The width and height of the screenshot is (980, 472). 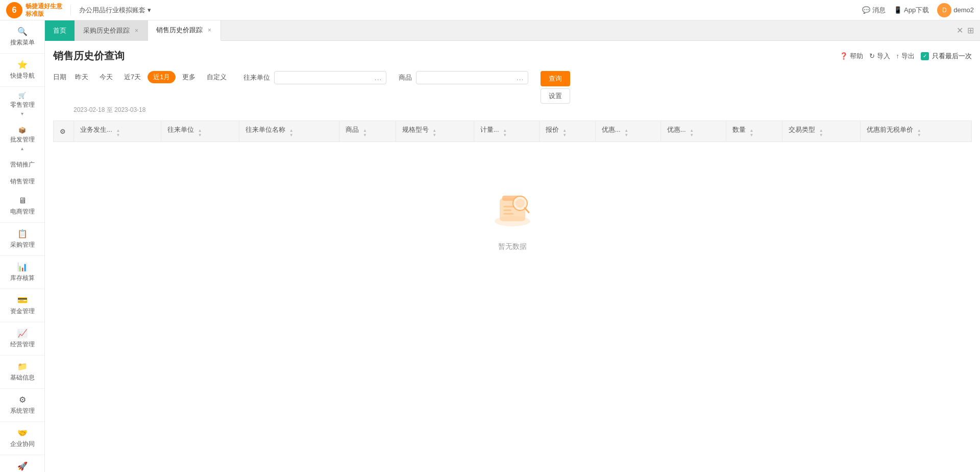 I want to click on tab-close-sales-history: ×, so click(x=209, y=30).